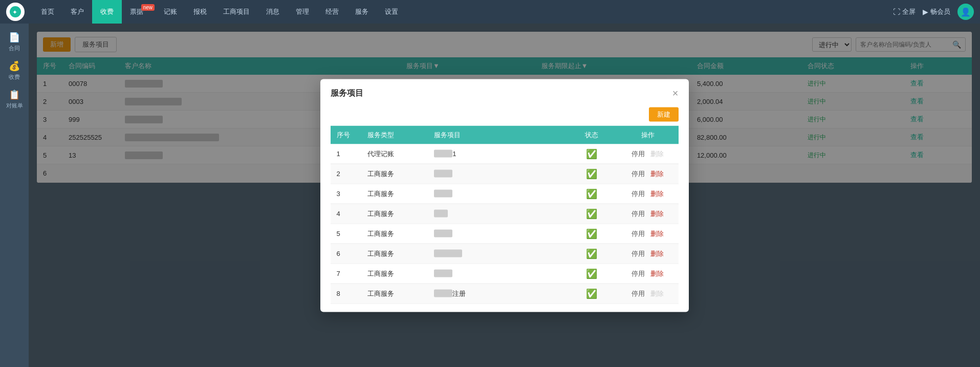 The width and height of the screenshot is (980, 367). What do you see at coordinates (676, 93) in the screenshot?
I see `dialog-close-button: ×` at bounding box center [676, 93].